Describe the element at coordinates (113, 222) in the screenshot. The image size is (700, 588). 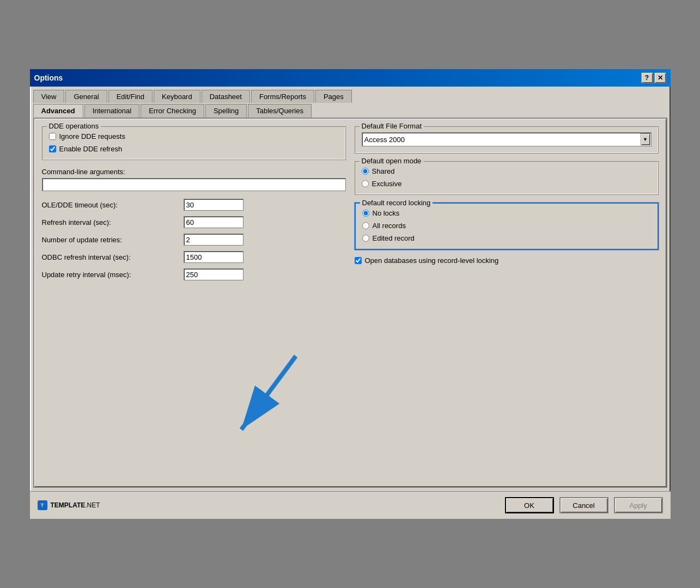
I see `refresh-interval-label: Refresh interval (sec):` at that location.